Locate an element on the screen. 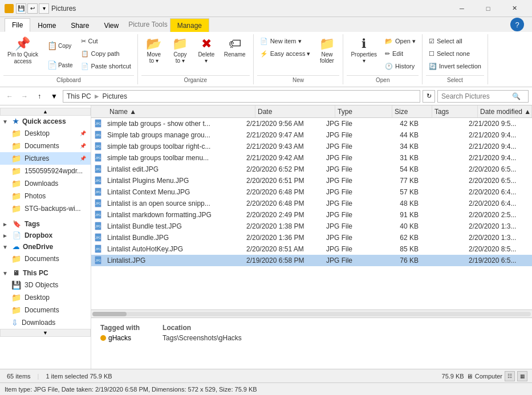  help-button: ? is located at coordinates (517, 25).